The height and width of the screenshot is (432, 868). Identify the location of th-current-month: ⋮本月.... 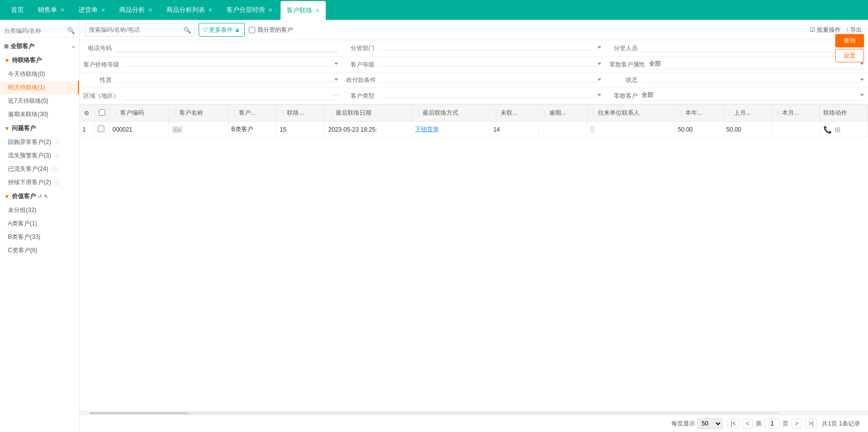
(796, 113).